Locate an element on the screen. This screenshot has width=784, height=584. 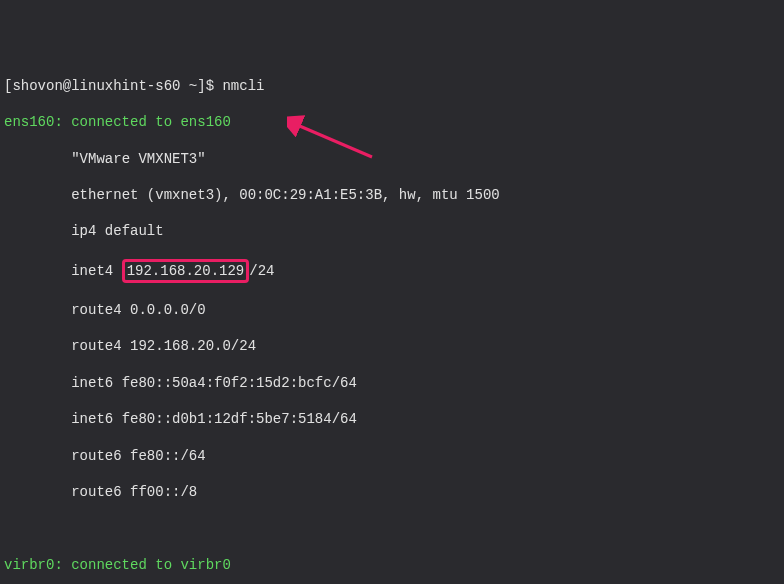
iface1-inet6a: inet6 fe80::50a4:f0f2:15d2:bcfc/64 is located at coordinates (392, 383).